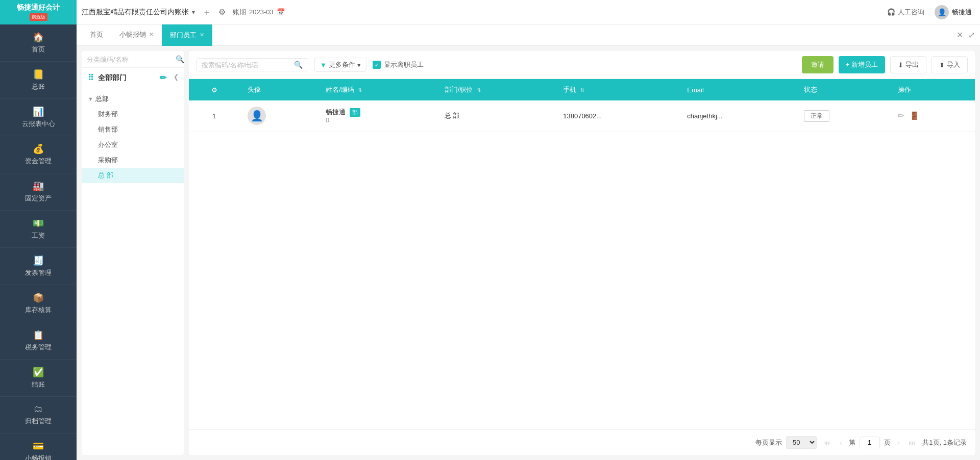 The image size is (980, 460). What do you see at coordinates (887, 443) in the screenshot?
I see `page-label: 页` at bounding box center [887, 443].